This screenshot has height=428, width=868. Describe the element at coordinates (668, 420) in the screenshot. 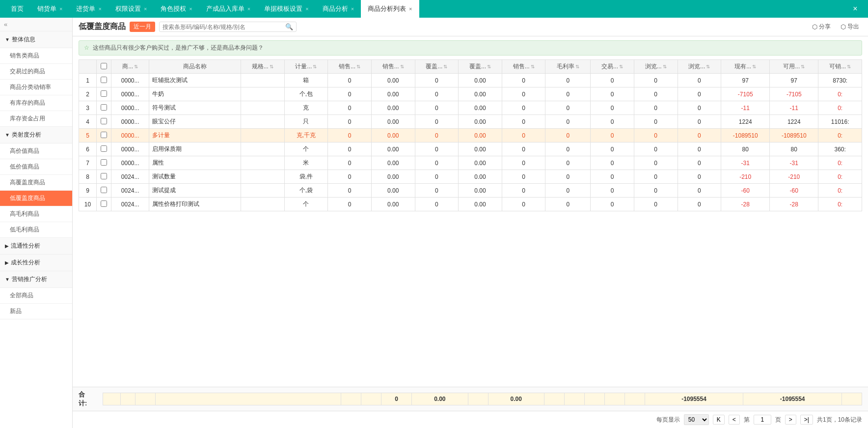

I see `per-page-label: 每页显示` at that location.